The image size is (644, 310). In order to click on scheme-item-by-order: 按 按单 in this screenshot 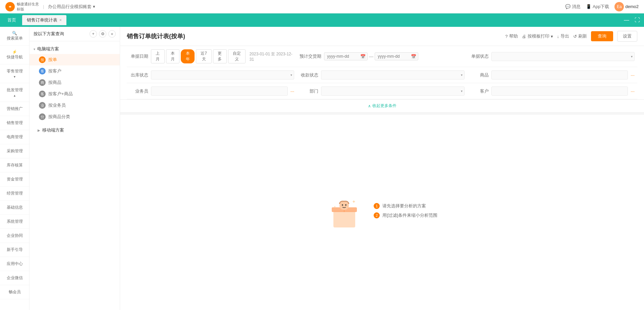, I will do `click(74, 60)`.